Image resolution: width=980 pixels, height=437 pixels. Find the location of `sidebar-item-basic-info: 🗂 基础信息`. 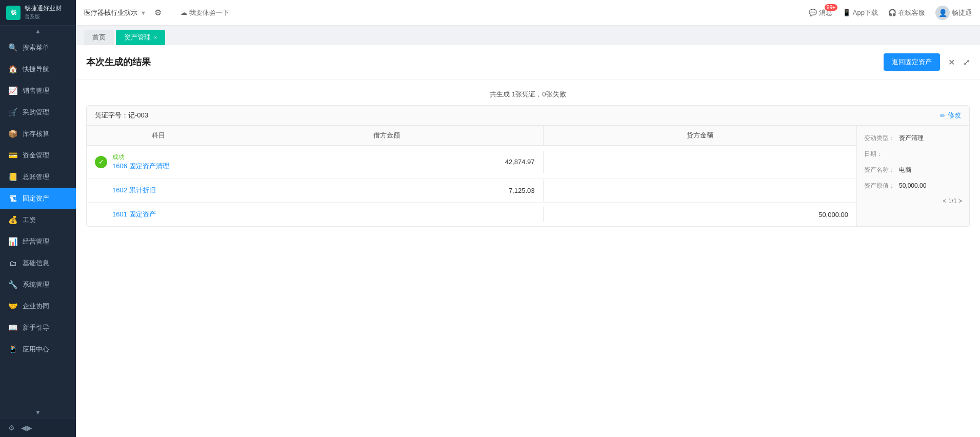

sidebar-item-basic-info: 🗂 基础信息 is located at coordinates (38, 263).